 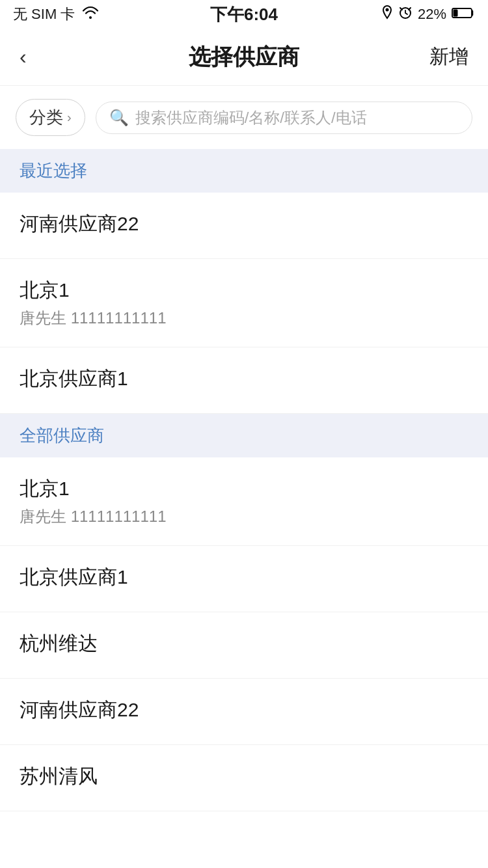 What do you see at coordinates (244, 645) in the screenshot?
I see `all-list-item: 杭州维达` at bounding box center [244, 645].